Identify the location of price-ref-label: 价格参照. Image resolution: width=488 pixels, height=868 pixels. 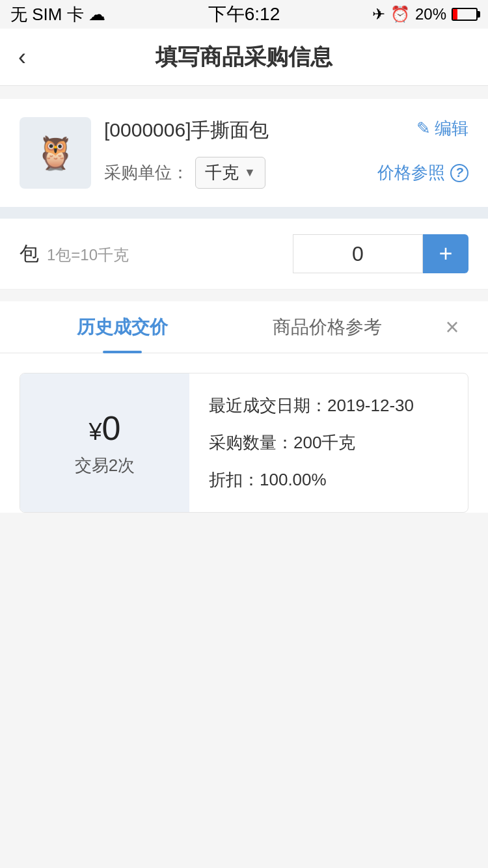
(411, 173).